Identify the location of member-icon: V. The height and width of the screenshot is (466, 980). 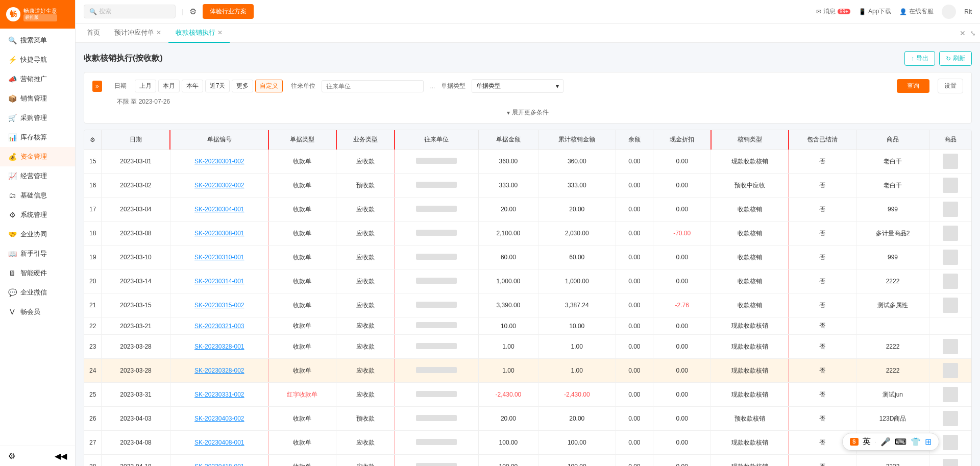
(12, 312).